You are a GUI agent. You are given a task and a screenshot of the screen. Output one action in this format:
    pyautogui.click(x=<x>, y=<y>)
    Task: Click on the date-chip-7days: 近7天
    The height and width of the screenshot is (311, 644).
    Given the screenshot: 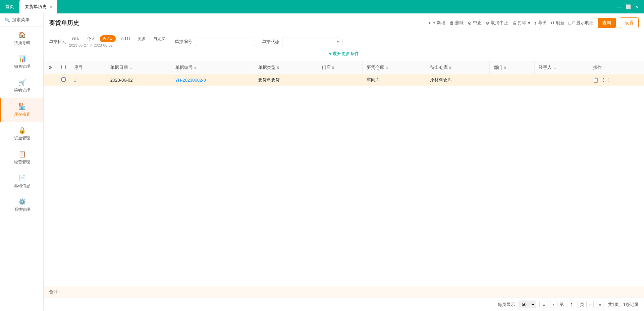 What is the action you would take?
    pyautogui.click(x=108, y=39)
    